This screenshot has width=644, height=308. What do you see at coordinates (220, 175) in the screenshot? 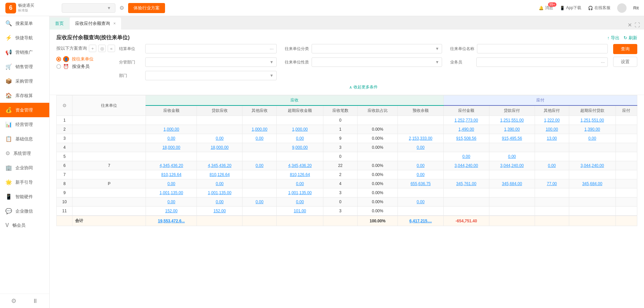
I see `loan-ar-cell: 810,126.64` at bounding box center [220, 175].